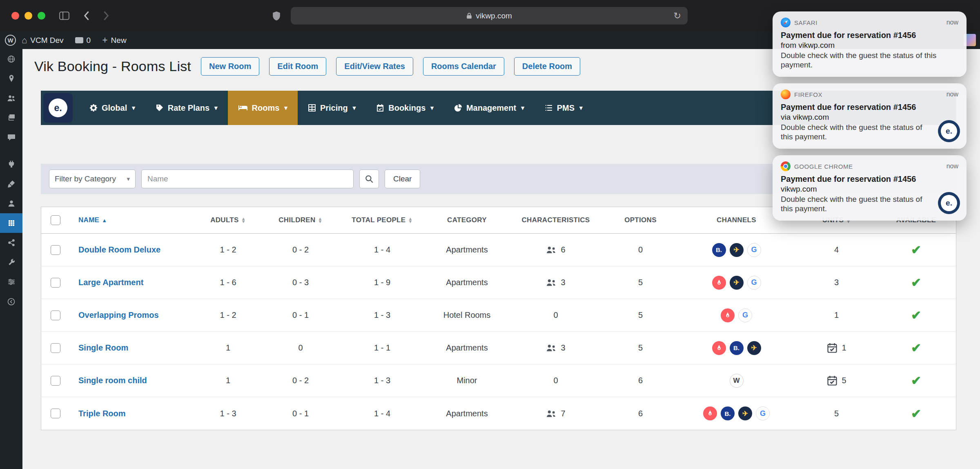 The width and height of the screenshot is (980, 469). I want to click on sidebar-item-plugins, so click(11, 164).